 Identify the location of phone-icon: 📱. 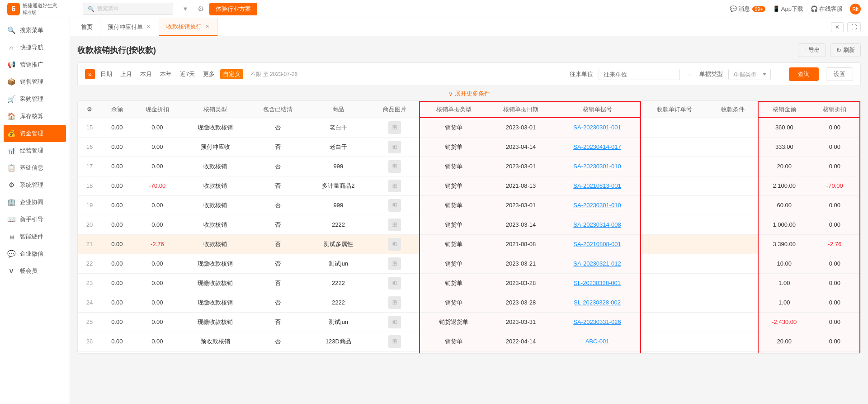
(776, 9).